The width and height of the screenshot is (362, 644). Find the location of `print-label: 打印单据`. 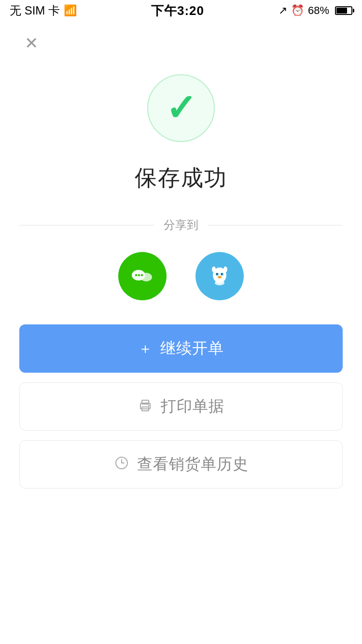

print-label: 打印单据 is located at coordinates (193, 406).